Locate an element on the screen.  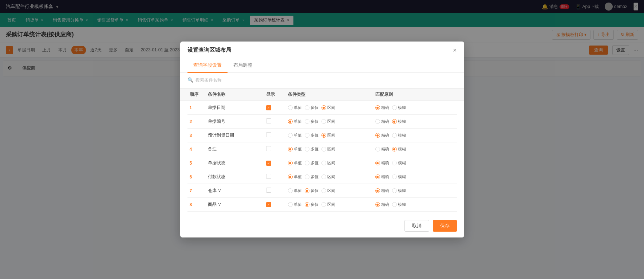
tab-query-fields: 查询字段设置 is located at coordinates (208, 66).